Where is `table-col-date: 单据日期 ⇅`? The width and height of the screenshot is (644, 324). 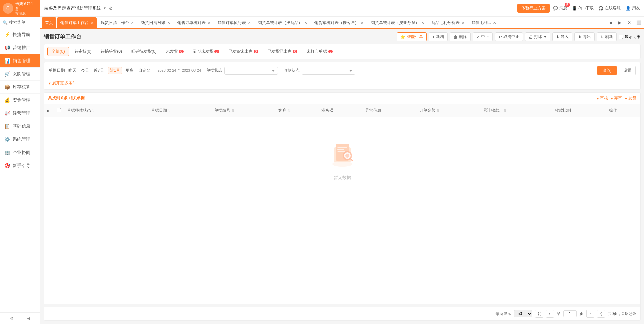 table-col-date: 单据日期 ⇅ is located at coordinates (180, 111).